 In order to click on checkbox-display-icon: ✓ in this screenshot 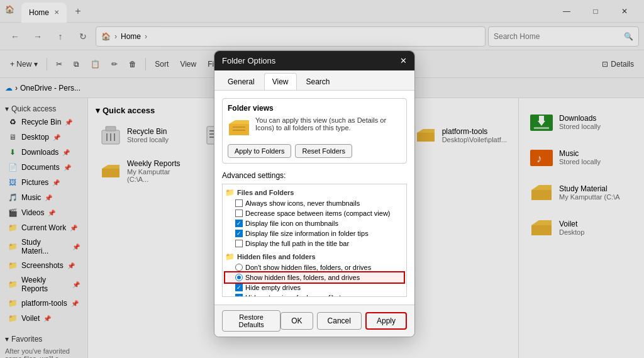, I will do `click(239, 223)`.